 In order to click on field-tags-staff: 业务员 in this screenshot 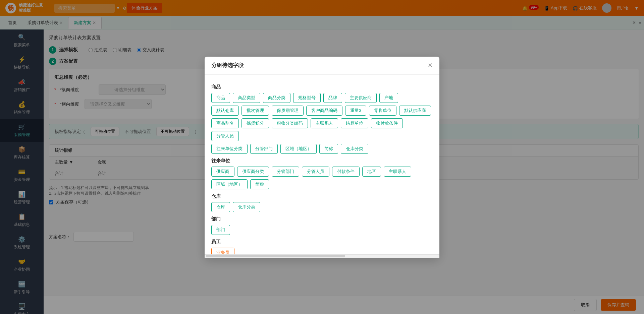, I will do `click(322, 251)`.